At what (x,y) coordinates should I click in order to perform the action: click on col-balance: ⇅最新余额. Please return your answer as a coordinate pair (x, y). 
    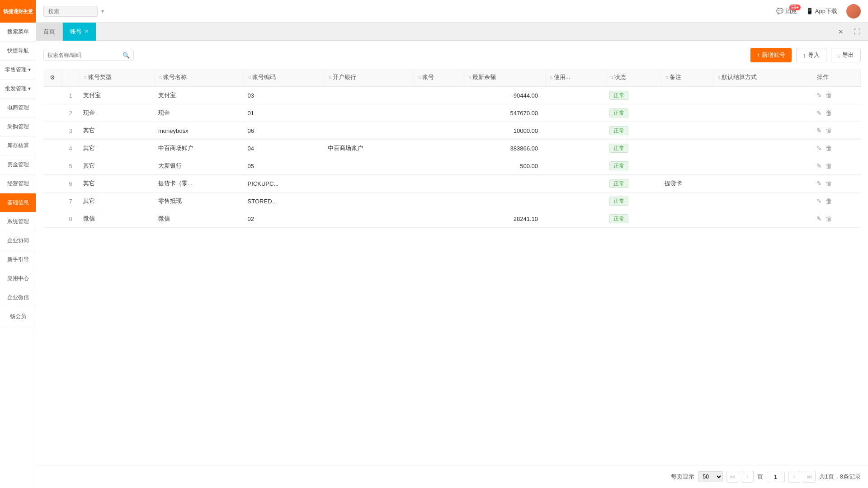
    Looking at the image, I should click on (505, 78).